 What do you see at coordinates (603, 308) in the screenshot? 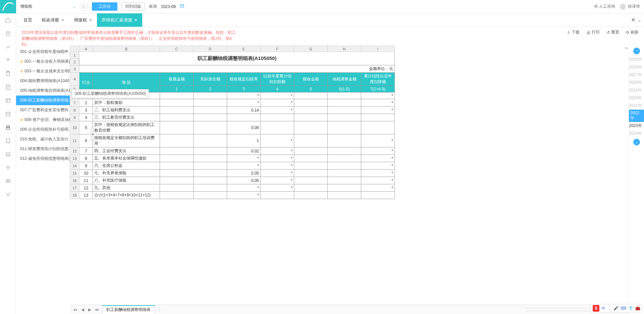
I see `ime-lang: 中` at bounding box center [603, 308].